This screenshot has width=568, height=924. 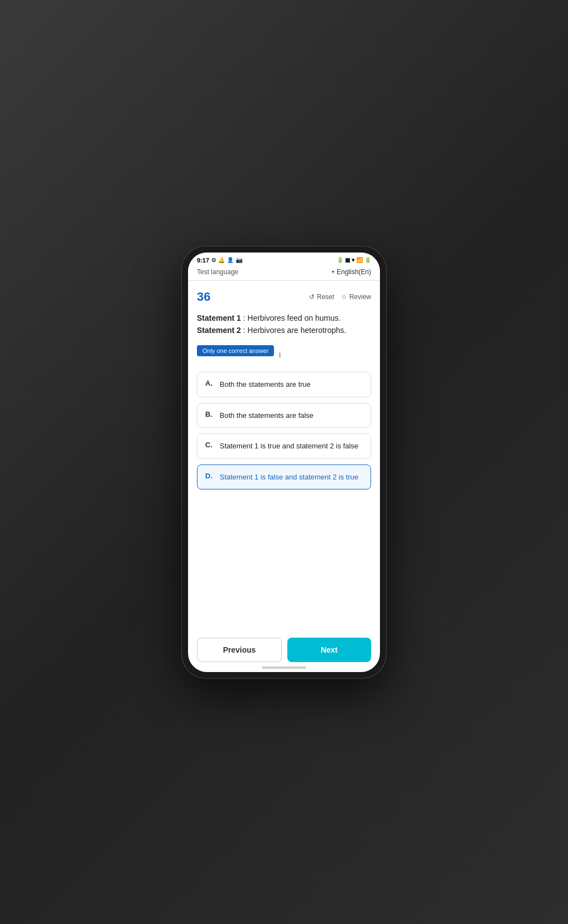 I want to click on status-left: 9:17 ⊙ 🔔 👤 📷, so click(x=220, y=260).